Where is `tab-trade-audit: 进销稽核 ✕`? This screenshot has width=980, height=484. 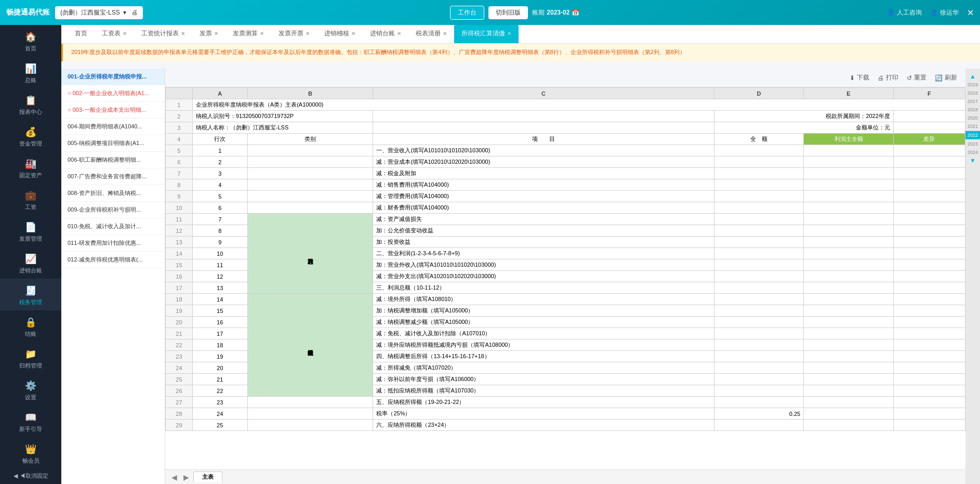 tab-trade-audit: 进销稽核 ✕ is located at coordinates (340, 34).